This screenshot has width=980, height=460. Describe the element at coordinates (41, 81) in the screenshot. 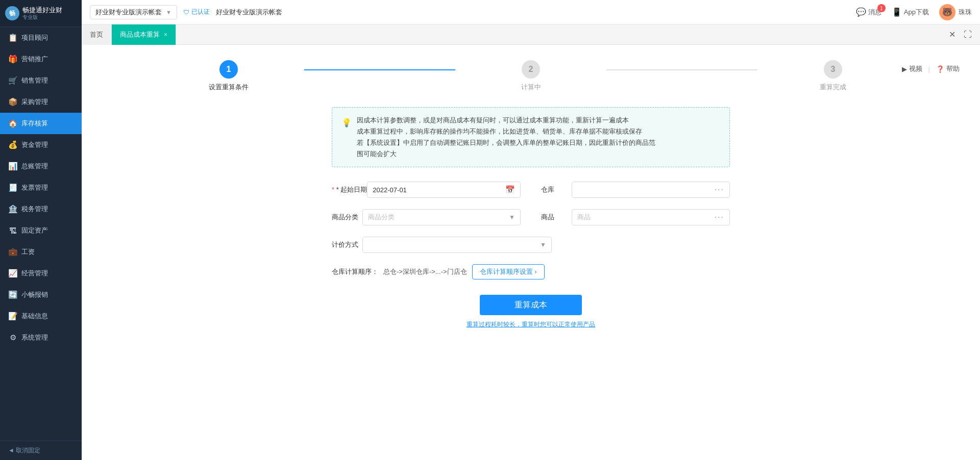

I see `sidebar-item-sales: 🛒 销售管理` at that location.